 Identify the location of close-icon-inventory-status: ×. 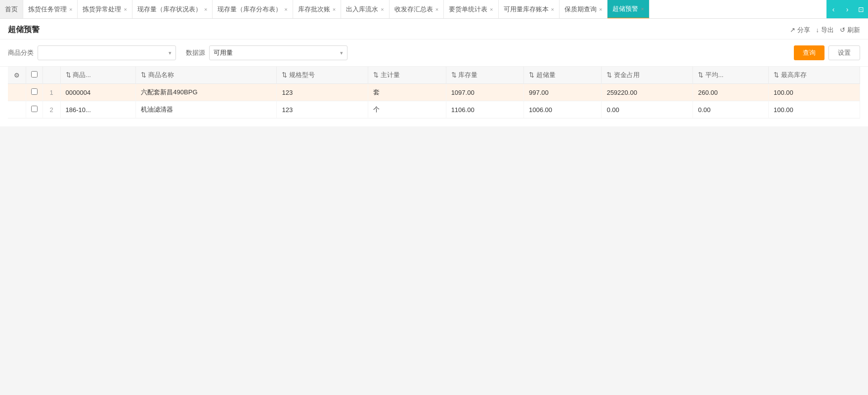
(206, 9).